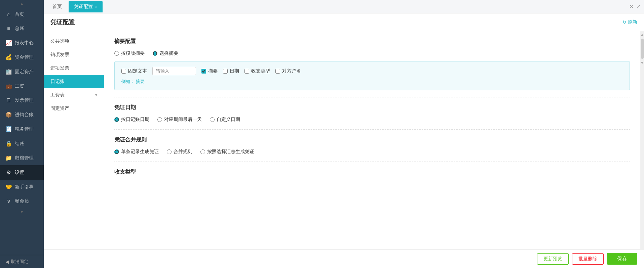  Describe the element at coordinates (642, 35) in the screenshot. I see `scroll-up-arrow: ▲` at that location.